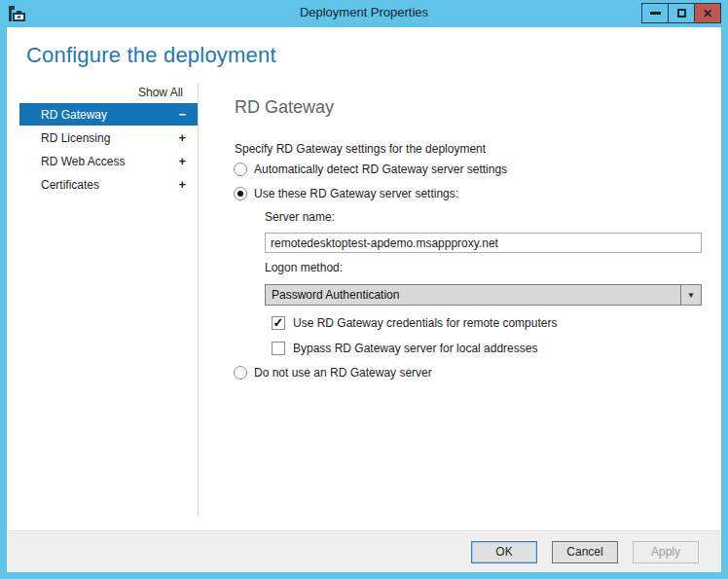 Image resolution: width=728 pixels, height=579 pixels. What do you see at coordinates (300, 217) in the screenshot?
I see `server-name-label: Server name:` at bounding box center [300, 217].